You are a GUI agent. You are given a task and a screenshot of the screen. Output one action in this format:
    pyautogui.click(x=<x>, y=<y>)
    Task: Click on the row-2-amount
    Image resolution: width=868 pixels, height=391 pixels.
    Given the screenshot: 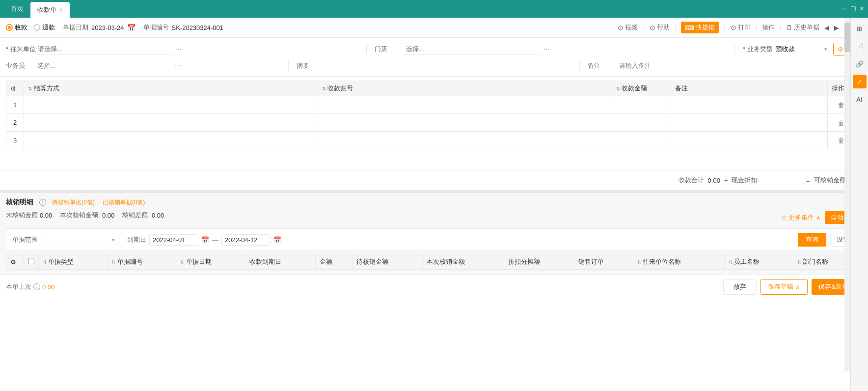 What is the action you would take?
    pyautogui.click(x=641, y=123)
    